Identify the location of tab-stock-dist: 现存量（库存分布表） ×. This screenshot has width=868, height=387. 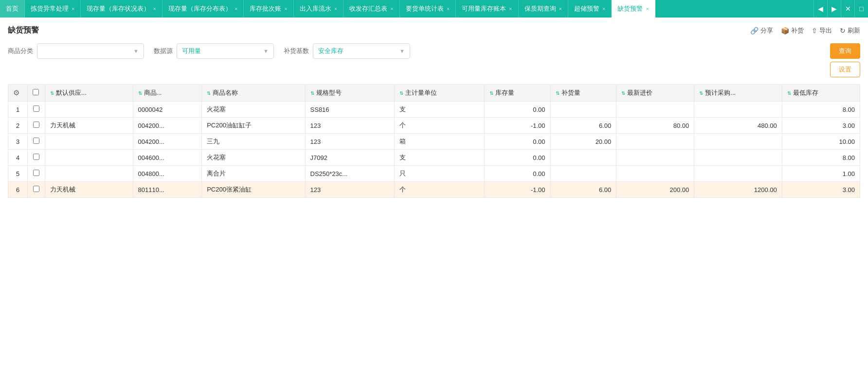
(203, 9).